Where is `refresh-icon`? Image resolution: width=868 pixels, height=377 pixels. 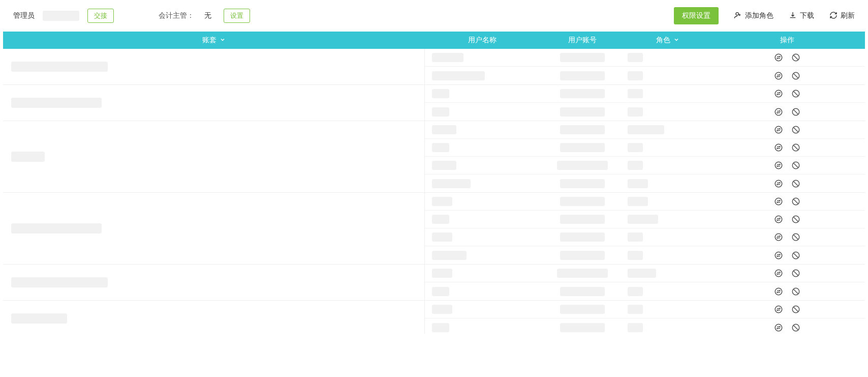 refresh-icon is located at coordinates (833, 16).